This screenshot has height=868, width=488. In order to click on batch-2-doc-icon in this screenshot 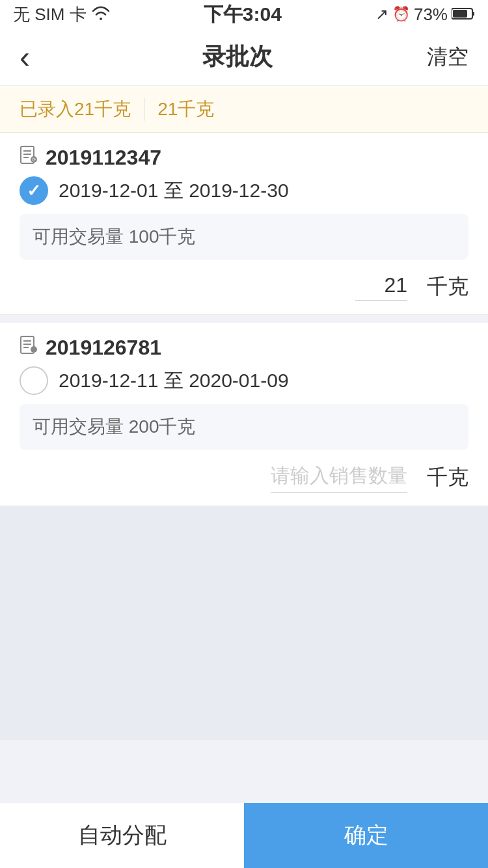, I will do `click(29, 347)`.